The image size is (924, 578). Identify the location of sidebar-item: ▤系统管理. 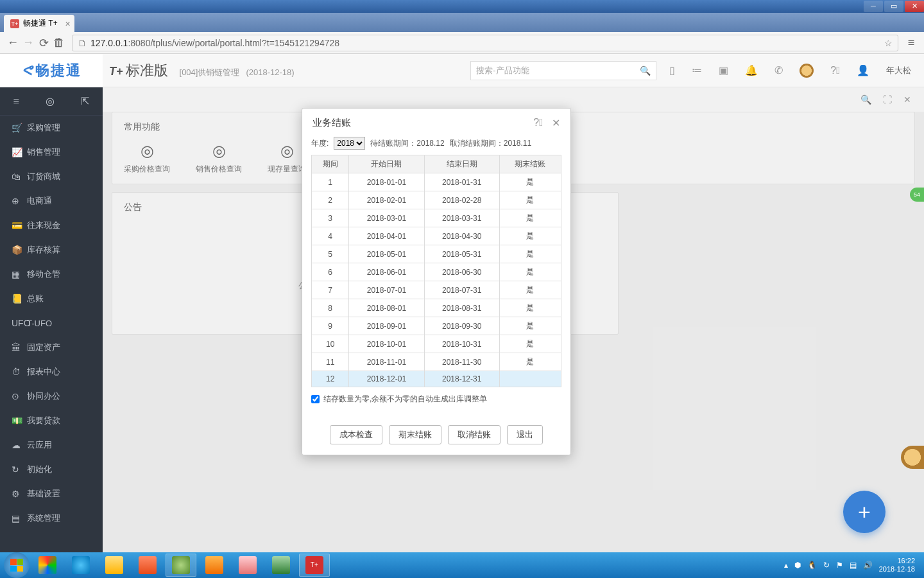
(51, 518).